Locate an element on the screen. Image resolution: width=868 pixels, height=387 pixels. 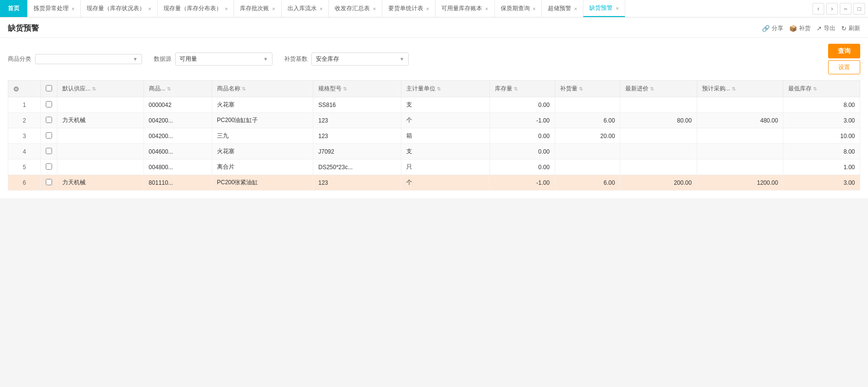
tab-abnormal: 拣货异常处理 × is located at coordinates (54, 9).